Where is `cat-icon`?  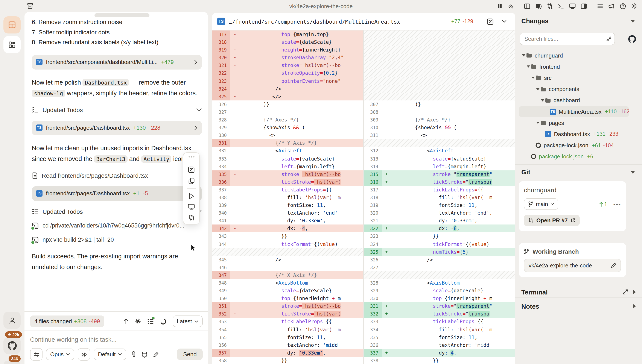 cat-icon is located at coordinates (145, 354).